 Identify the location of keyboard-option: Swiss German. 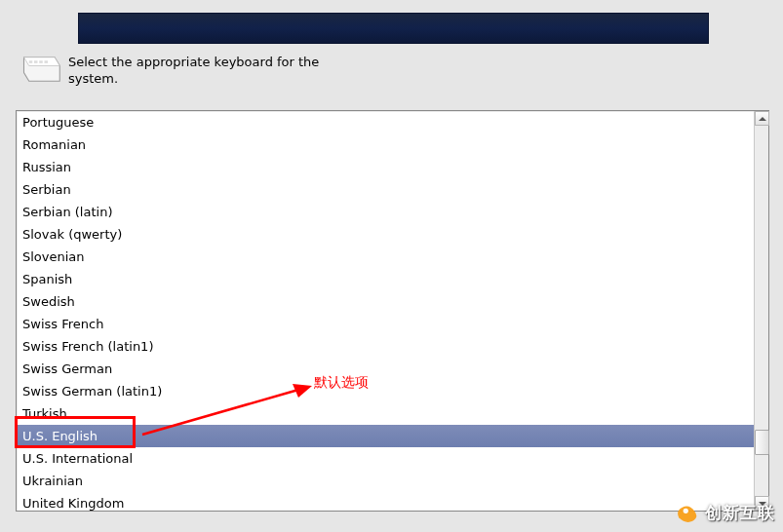
(385, 368).